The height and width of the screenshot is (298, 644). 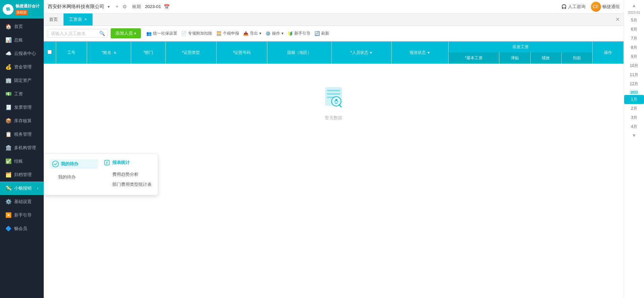 I want to click on inventory-icon: 📦, so click(x=8, y=121).